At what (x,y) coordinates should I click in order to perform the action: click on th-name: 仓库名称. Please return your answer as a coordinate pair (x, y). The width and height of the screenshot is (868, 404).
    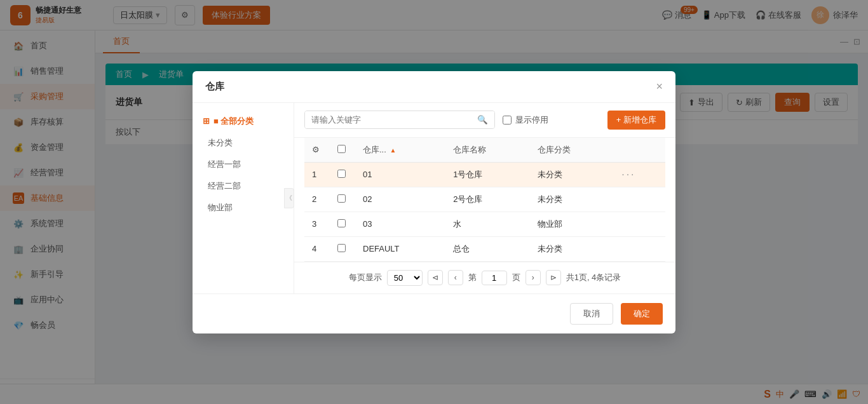
    Looking at the image, I should click on (488, 150).